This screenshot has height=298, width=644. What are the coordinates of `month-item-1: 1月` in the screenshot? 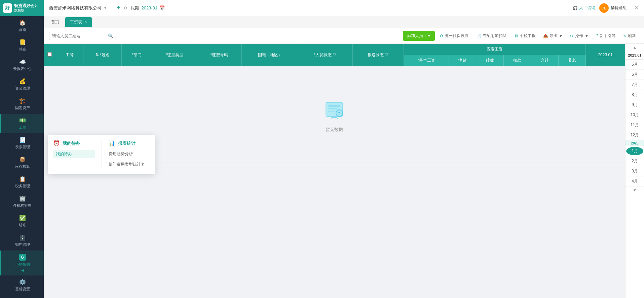 It's located at (635, 151).